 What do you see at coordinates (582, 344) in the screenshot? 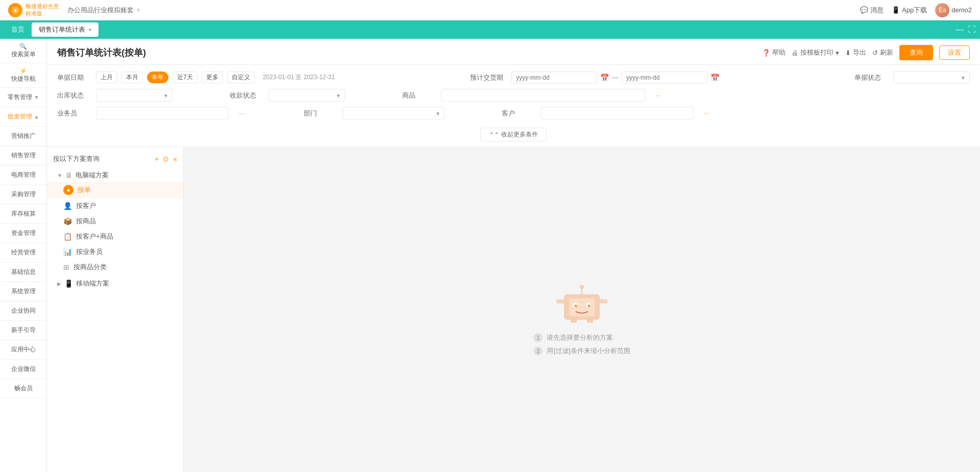
I see `empty-tips: 1 请先选择要分析的方案 2 用[过滤]条件来缩小分析范围` at bounding box center [582, 344].